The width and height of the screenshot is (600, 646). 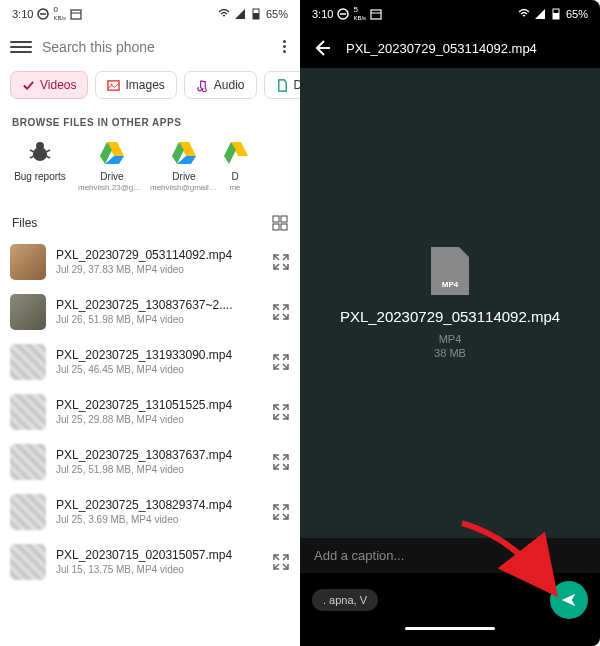 I want to click on menu-icon, so click(x=21, y=47).